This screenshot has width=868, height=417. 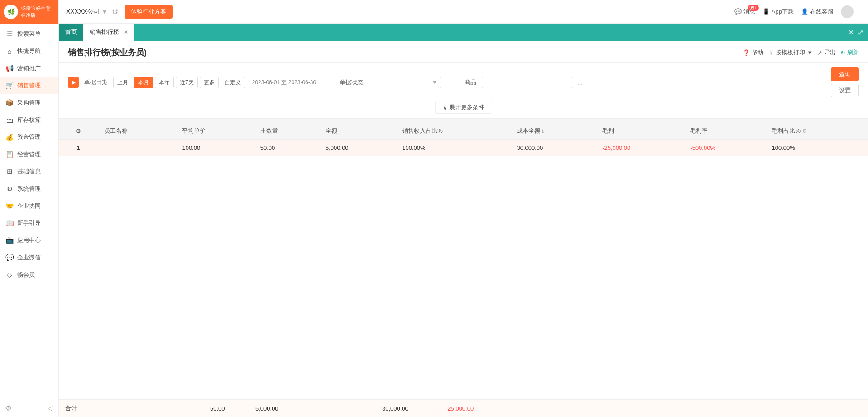 I want to click on footer-label: 合计, so click(x=115, y=408).